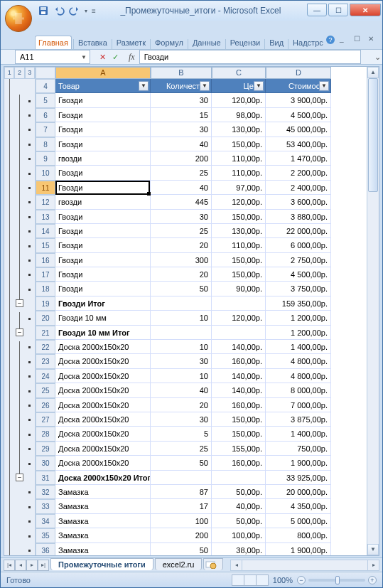 Image resolution: width=383 pixels, height=588 pixels. Describe the element at coordinates (43, 565) in the screenshot. I see `sheet-nav-last-icon: ▸|` at that location.